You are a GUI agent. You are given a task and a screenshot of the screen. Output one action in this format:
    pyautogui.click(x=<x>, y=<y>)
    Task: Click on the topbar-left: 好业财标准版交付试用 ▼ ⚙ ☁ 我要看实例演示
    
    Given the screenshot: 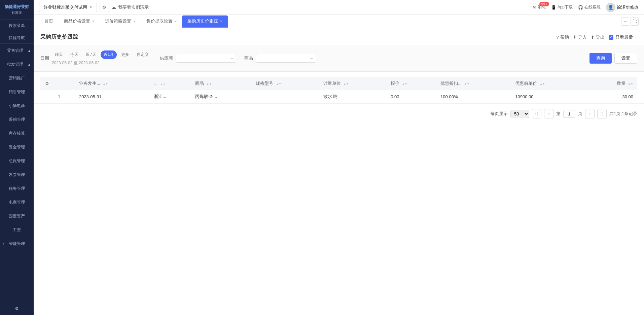 What is the action you would take?
    pyautogui.click(x=286, y=7)
    